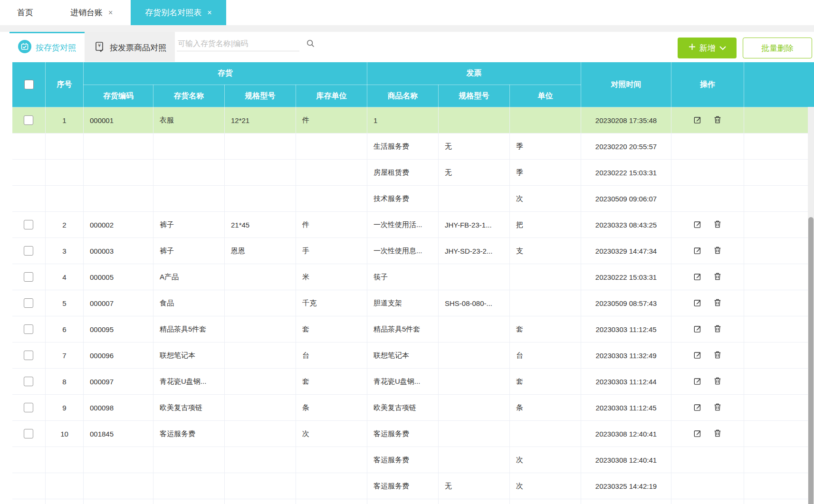 The height and width of the screenshot is (504, 814). What do you see at coordinates (413, 146) in the screenshot?
I see `table-row: 生活服务费无季20230220 20:55:57` at bounding box center [413, 146].